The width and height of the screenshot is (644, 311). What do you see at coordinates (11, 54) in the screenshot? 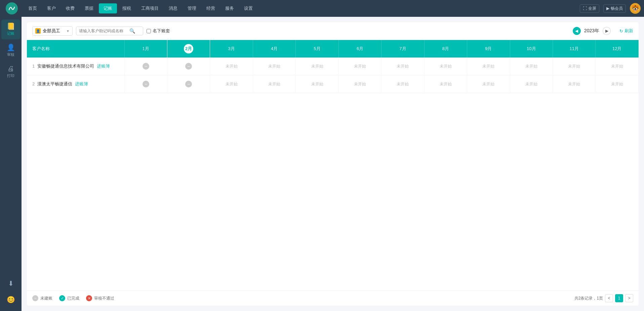
I see `sidebar-item-audit-label: 审核` at bounding box center [11, 54].